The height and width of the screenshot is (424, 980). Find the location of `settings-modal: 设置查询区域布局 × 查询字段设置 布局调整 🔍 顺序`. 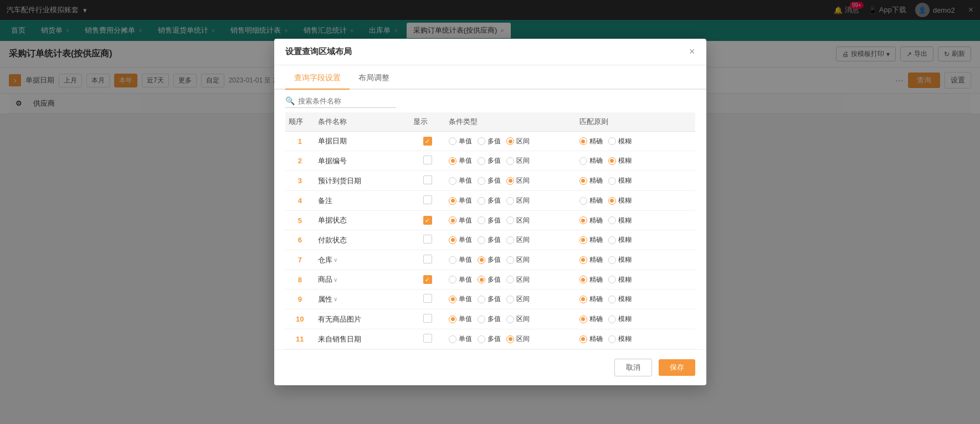

settings-modal: 设置查询区域布局 × 查询字段设置 布局调整 🔍 顺序 is located at coordinates (490, 76).